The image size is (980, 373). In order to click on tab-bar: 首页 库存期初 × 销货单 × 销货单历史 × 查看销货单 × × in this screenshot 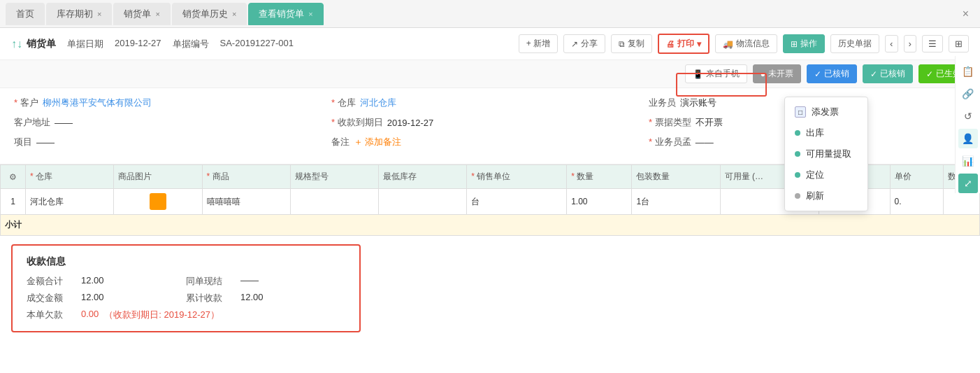, I will do `click(490, 14)`.